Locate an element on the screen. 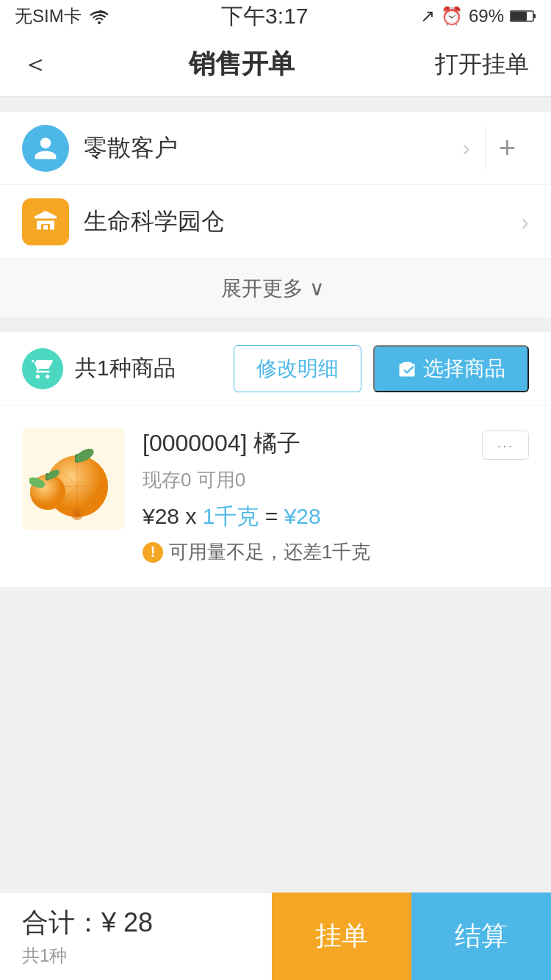 Image resolution: width=551 pixels, height=980 pixels. price-total: ¥28 is located at coordinates (303, 516).